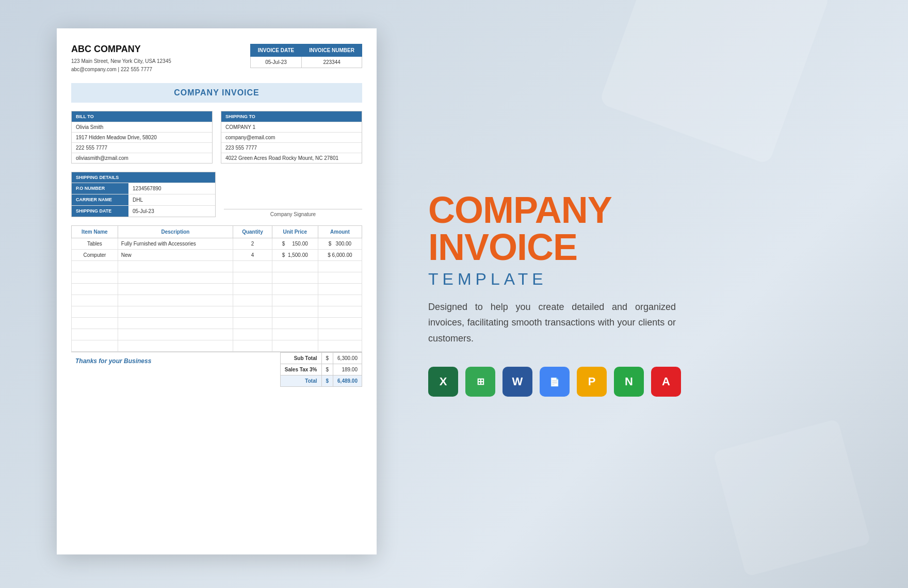 This screenshot has height=588, width=908. Describe the element at coordinates (647, 240) in the screenshot. I see `ci-heading: COMPANY INVOICE TEMPLATE` at that location.